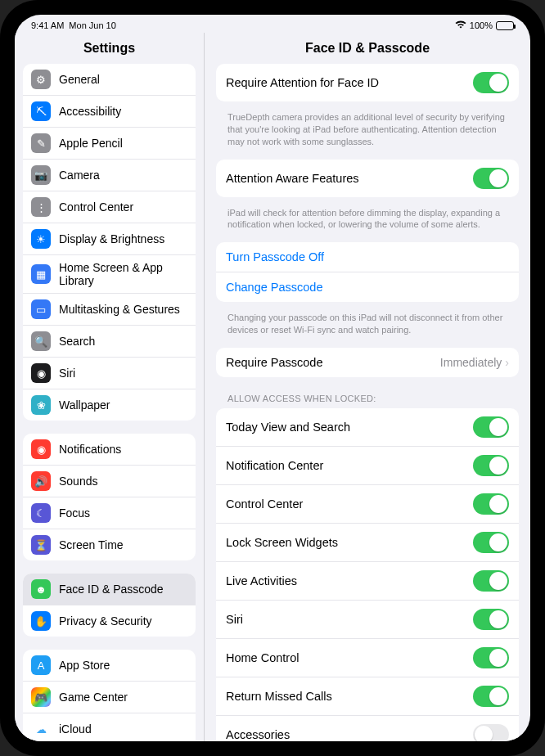 The width and height of the screenshot is (545, 756). What do you see at coordinates (110, 481) in the screenshot?
I see `sidebar-item-sounds: 🔊Sounds` at bounding box center [110, 481].